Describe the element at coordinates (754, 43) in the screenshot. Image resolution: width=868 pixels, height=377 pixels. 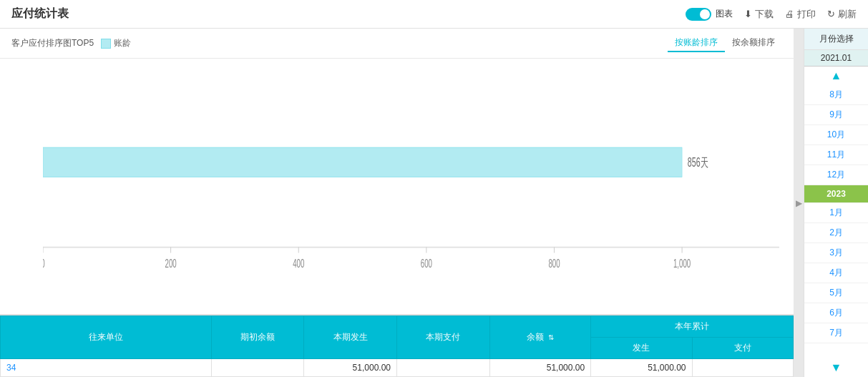
I see `sort-by-amount-btn: 按余额排序` at that location.